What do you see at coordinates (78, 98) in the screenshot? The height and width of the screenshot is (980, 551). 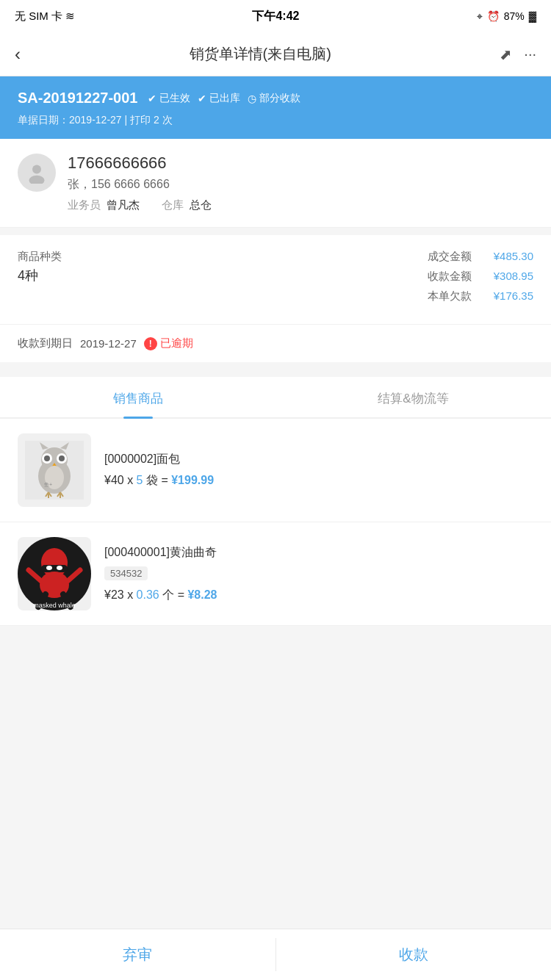 I see `order-id: SA-20191227-001` at bounding box center [78, 98].